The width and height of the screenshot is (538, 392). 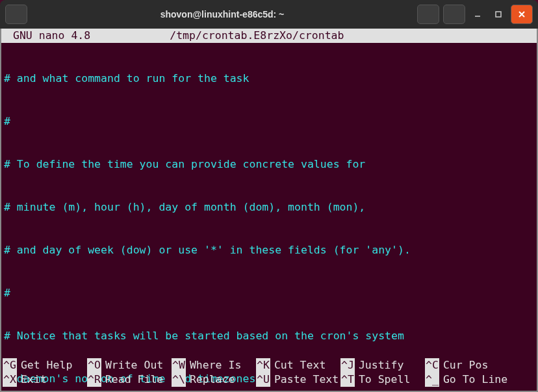 I want to click on window-title: shovon@linuxhint-e86c5d: ~, so click(x=222, y=14).